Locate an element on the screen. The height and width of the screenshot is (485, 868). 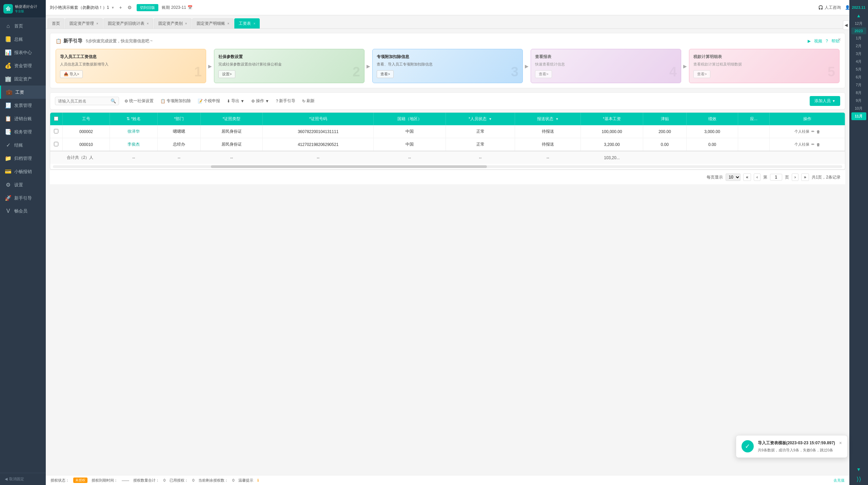
step-1-import-button: 📥 导入> is located at coordinates (71, 74).